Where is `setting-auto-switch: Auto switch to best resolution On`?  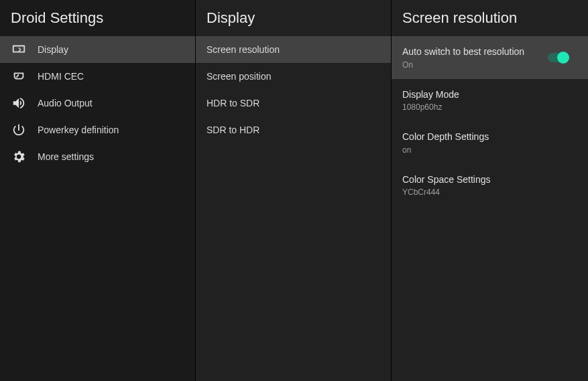
setting-auto-switch: Auto switch to best resolution On is located at coordinates (489, 58).